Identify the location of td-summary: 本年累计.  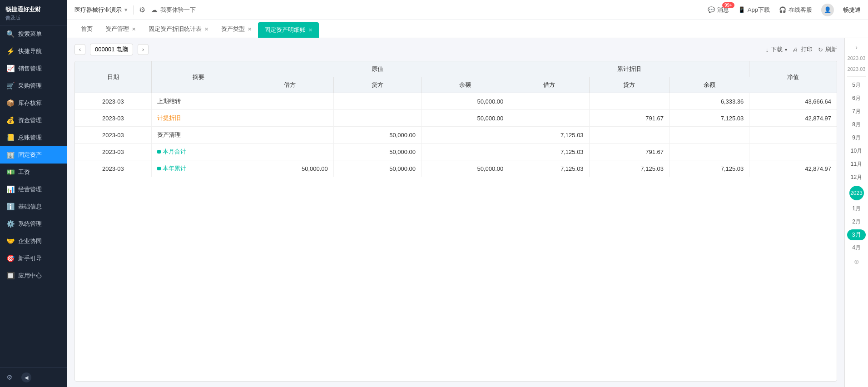
(198, 169).